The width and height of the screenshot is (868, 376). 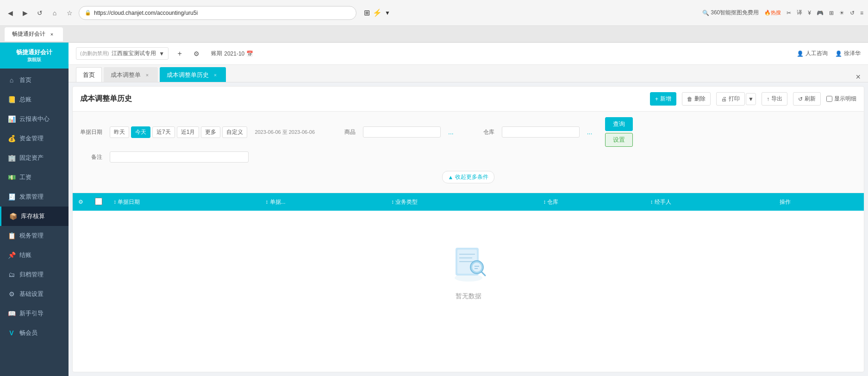 I want to click on sidebar-item-archive: 🗂 归档管理, so click(x=34, y=275).